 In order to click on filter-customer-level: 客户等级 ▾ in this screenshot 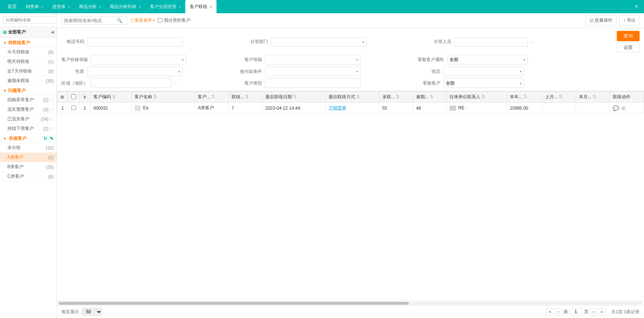, I will do `click(328, 60)`.